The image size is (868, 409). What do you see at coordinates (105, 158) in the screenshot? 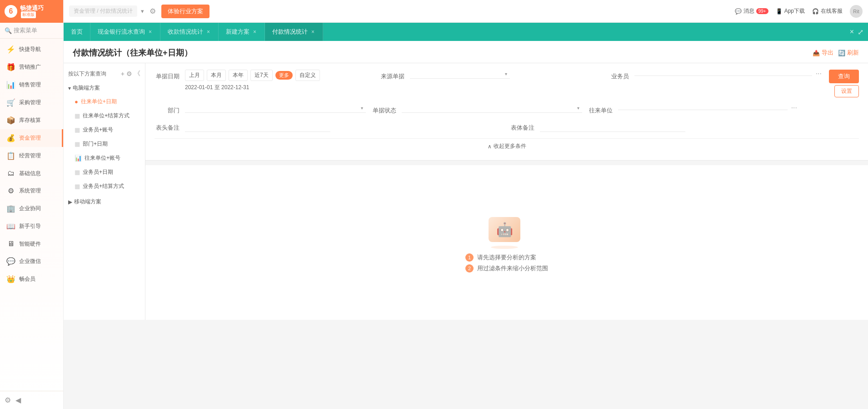
I see `scheme-item-unit-account: 📊 往来单位+账号` at bounding box center [105, 158].